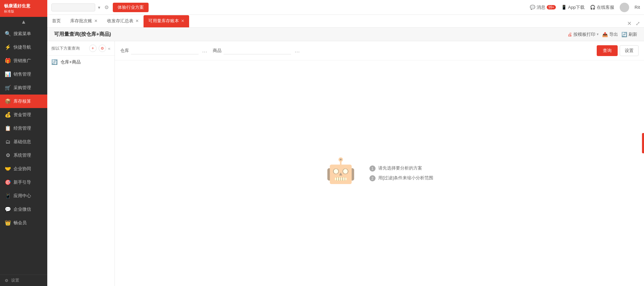 Image resolution: width=644 pixels, height=286 pixels. I want to click on sidebar-item-marketing: 🎁营销推广, so click(24, 61).